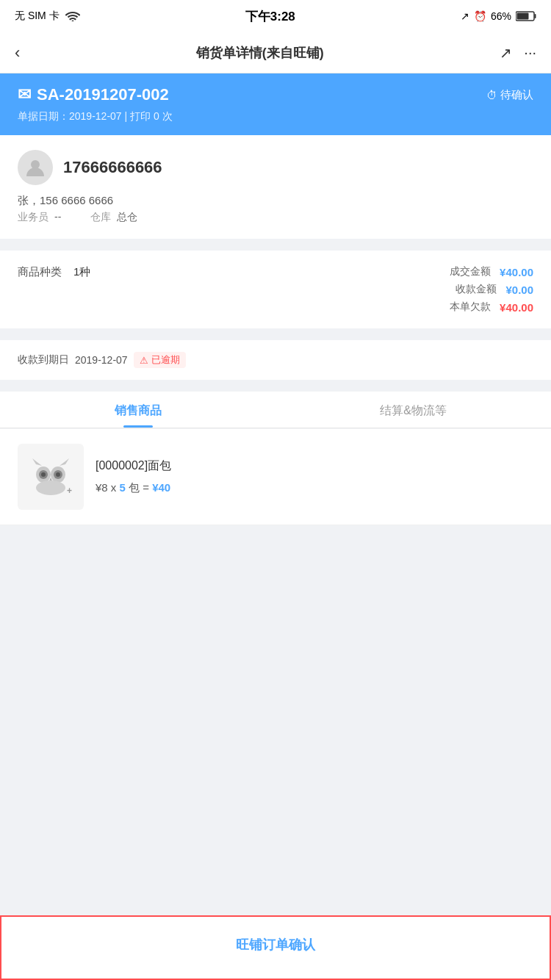  What do you see at coordinates (35, 167) in the screenshot?
I see `avatar` at bounding box center [35, 167].